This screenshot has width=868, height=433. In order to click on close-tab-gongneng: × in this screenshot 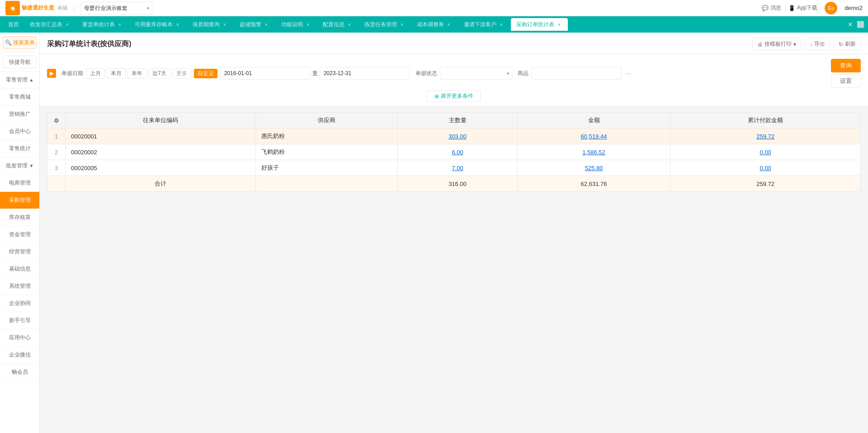, I will do `click(308, 24)`.